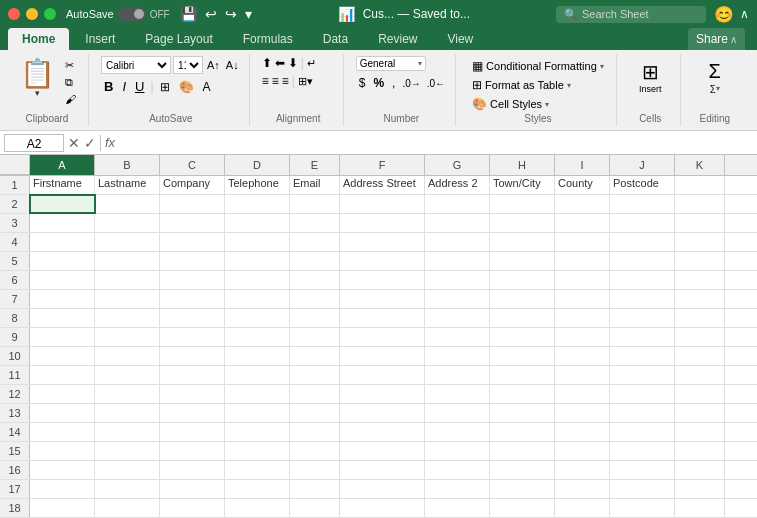 The image size is (757, 518). Describe the element at coordinates (266, 81) in the screenshot. I see `align-left-button: ≡` at that location.